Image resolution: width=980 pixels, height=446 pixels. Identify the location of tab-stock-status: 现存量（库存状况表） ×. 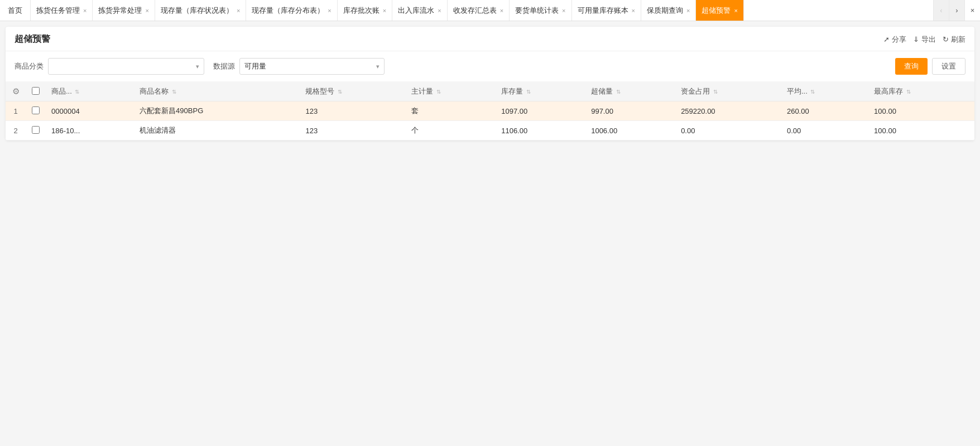
(201, 10).